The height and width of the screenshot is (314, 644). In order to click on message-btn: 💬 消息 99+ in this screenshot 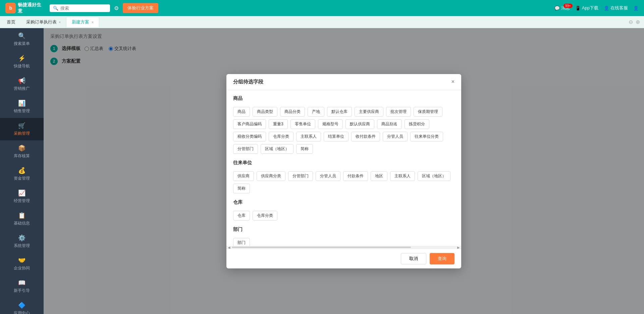, I will do `click(562, 8)`.